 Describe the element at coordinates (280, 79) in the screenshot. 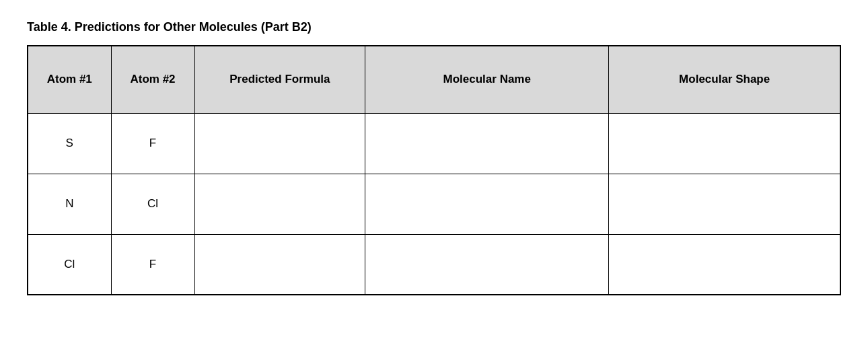

I see `header-formula: Predicted Formula` at that location.